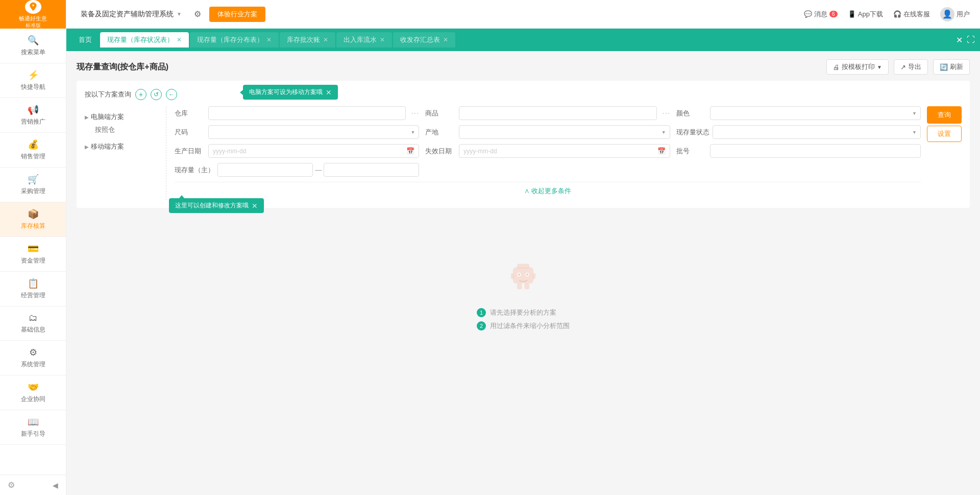  What do you see at coordinates (313, 151) in the screenshot?
I see `prod-date-input: yyyy-mm-dd 📅` at bounding box center [313, 151].